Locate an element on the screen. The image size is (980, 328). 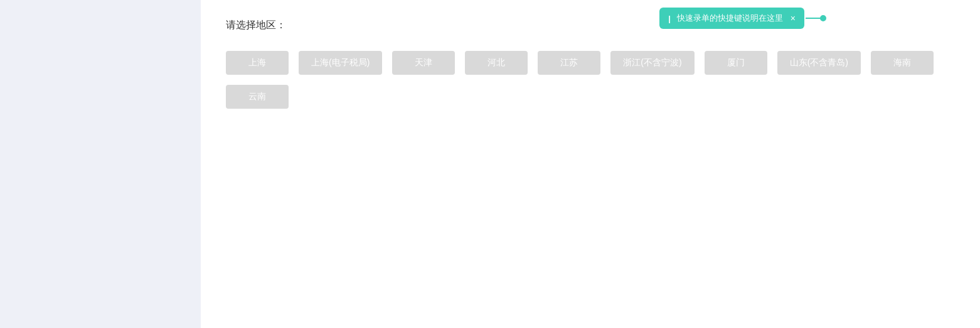
page-title: 请选择地区： is located at coordinates (590, 25).